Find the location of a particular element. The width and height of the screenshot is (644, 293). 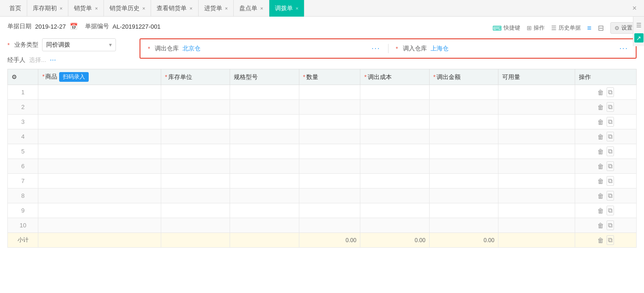

sidebar-icon-notes: ☰ is located at coordinates (639, 25).